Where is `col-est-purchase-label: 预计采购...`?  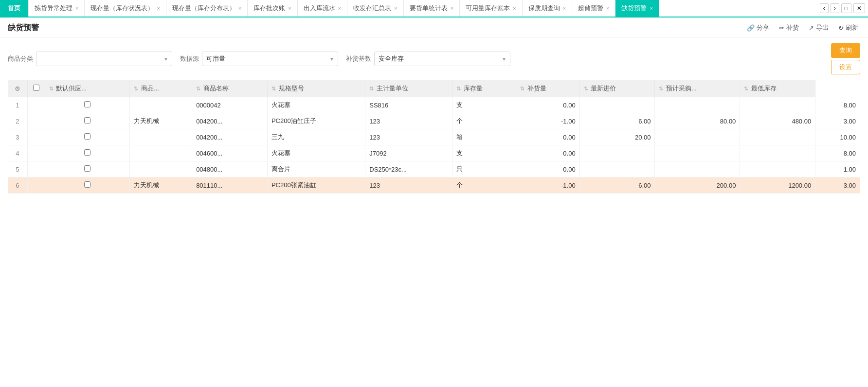
col-est-purchase-label: 预计采购... is located at coordinates (681, 88).